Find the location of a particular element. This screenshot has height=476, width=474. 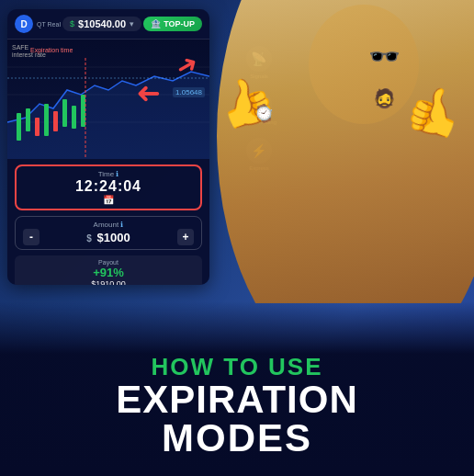

glasses-icon: 🕶️ is located at coordinates (384, 57).